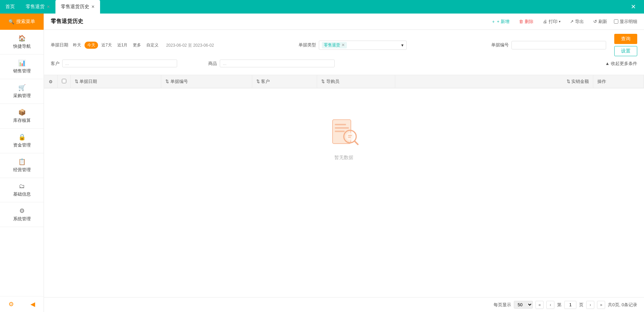 Image resolution: width=644 pixels, height=312 pixels. Describe the element at coordinates (621, 64) in the screenshot. I see `collapse-button: ▲ 收起更多条件` at that location.